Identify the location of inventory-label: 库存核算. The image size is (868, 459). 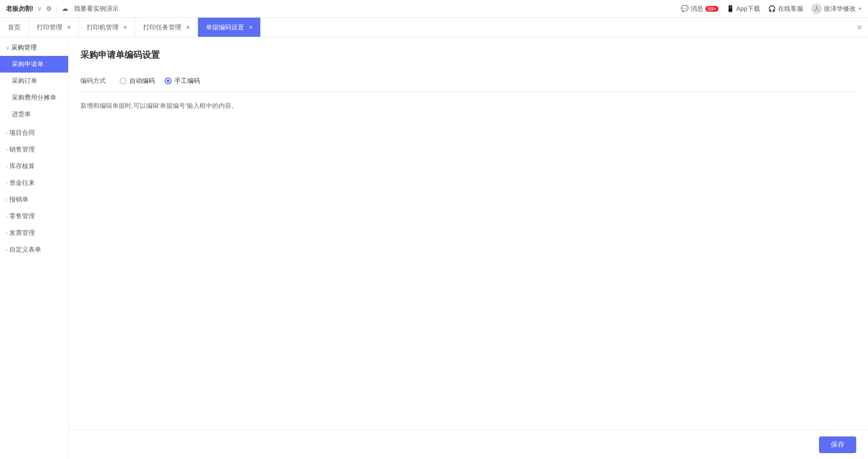
(22, 166).